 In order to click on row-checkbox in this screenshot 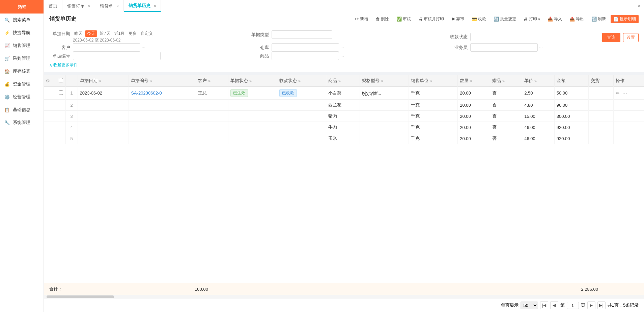, I will do `click(61, 93)`.